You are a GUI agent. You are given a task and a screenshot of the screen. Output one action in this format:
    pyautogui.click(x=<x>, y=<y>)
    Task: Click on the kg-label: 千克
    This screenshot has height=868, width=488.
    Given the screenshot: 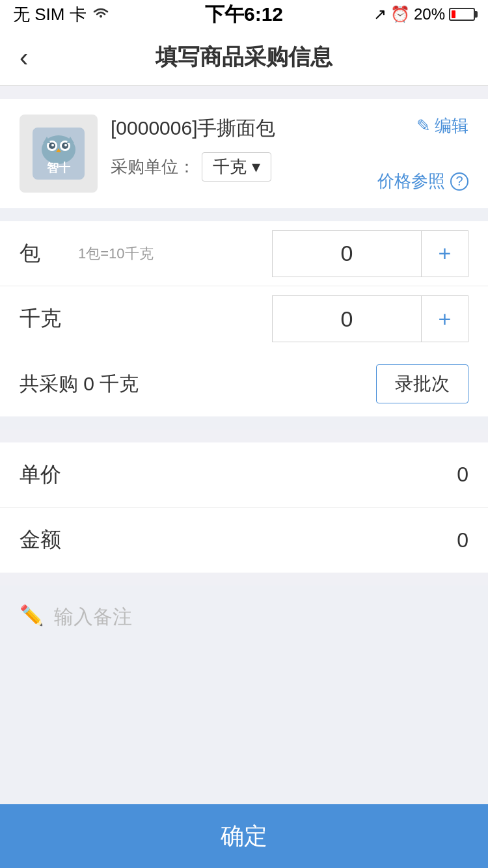 What is the action you would take?
    pyautogui.click(x=46, y=319)
    